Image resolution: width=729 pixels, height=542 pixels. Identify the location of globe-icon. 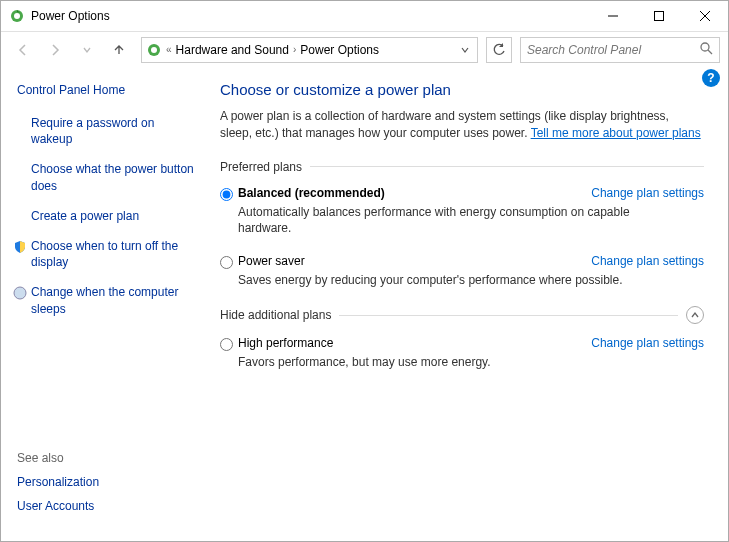
(20, 293).